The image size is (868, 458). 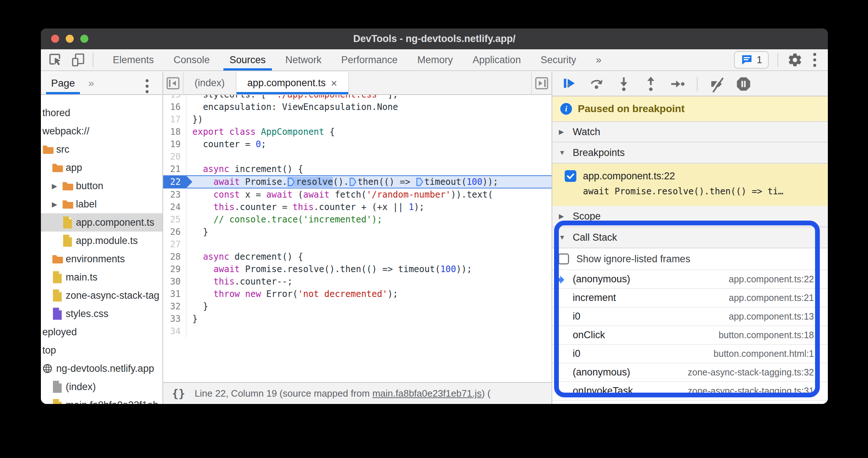 I want to click on line-number: 18, so click(x=175, y=132).